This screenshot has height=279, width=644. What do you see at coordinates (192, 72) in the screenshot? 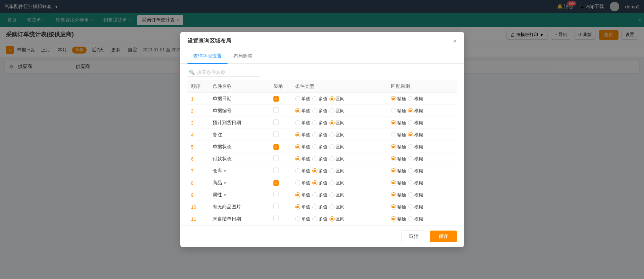
I see `search-icon: 🔍` at bounding box center [192, 72].